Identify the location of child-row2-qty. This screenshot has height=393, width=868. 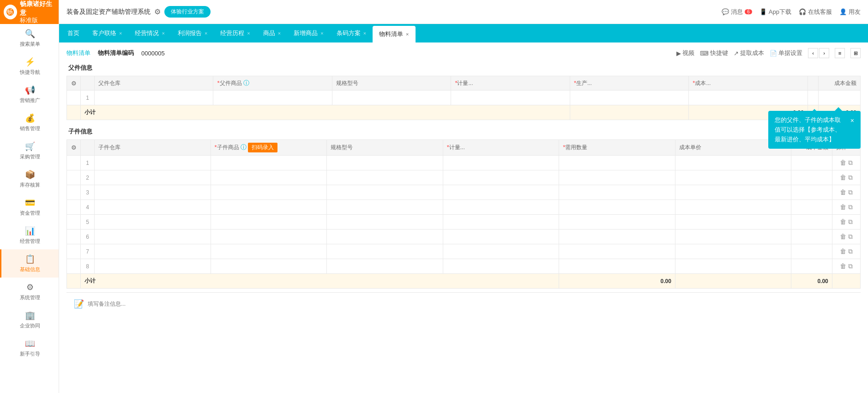
(617, 178).